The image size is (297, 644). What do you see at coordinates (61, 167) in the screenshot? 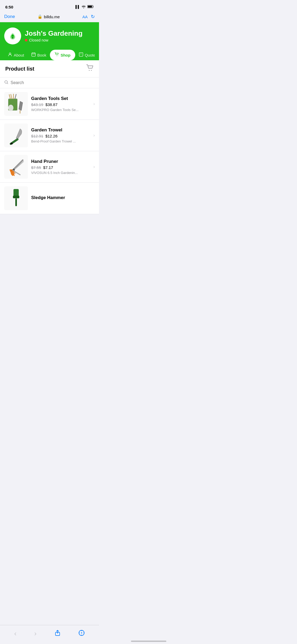
I see `product-details-3: Hand Pruner $7.55 $7.17 VIVOSUN 6.5 Inch…` at bounding box center [61, 167].